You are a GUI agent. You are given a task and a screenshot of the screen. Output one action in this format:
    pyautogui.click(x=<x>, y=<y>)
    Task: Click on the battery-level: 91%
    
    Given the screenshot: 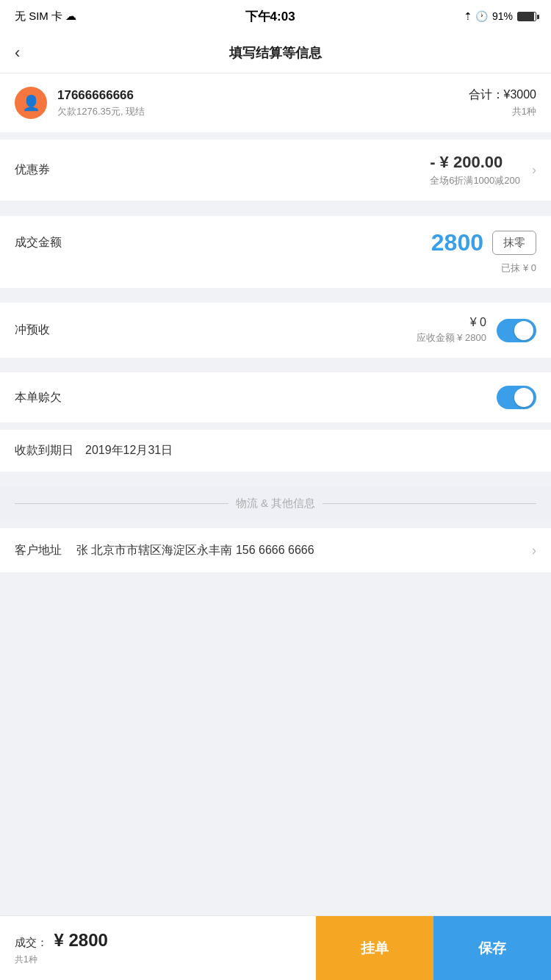 What is the action you would take?
    pyautogui.click(x=503, y=16)
    